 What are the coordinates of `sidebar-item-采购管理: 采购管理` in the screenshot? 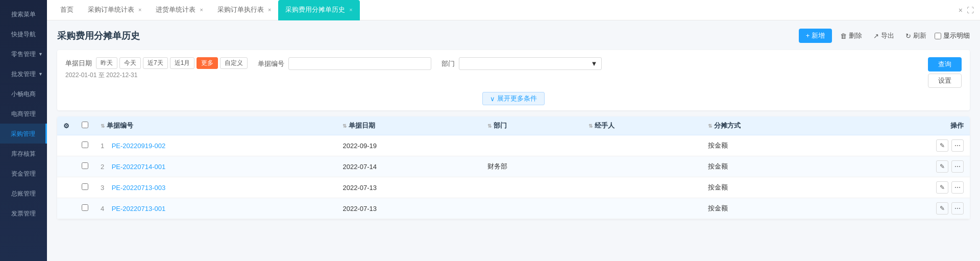 It's located at (23, 134).